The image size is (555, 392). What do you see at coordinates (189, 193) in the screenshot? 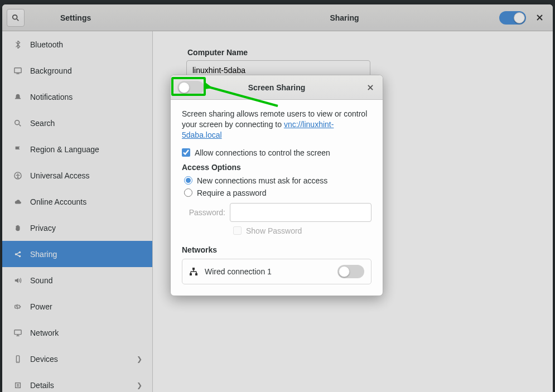
I see `radio-password` at bounding box center [189, 193].